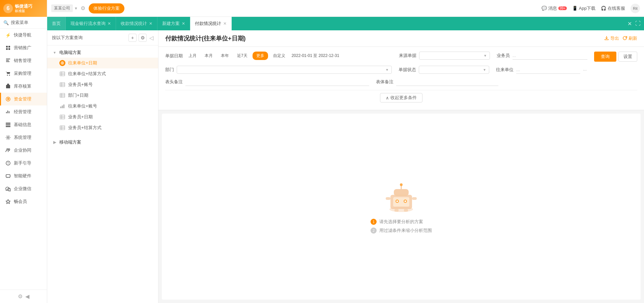 The image size is (644, 303). Describe the element at coordinates (151, 38) in the screenshot. I see `panel-collapse-btn: ◁` at that location.